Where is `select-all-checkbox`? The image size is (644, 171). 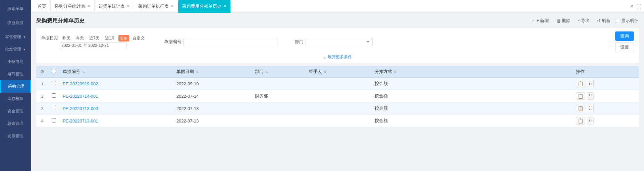
select-all-checkbox is located at coordinates (54, 71).